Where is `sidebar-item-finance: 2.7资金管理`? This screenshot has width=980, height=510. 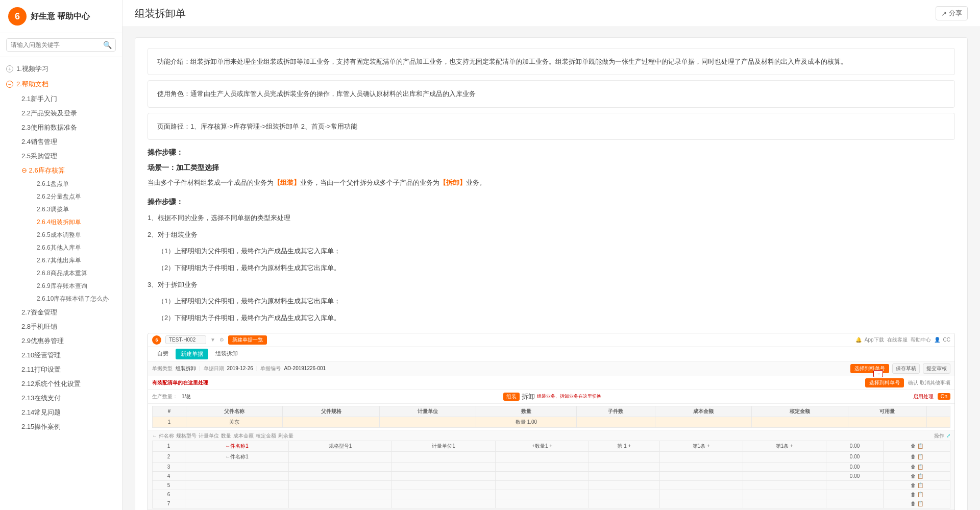 sidebar-item-finance: 2.7资金管理 is located at coordinates (68, 312).